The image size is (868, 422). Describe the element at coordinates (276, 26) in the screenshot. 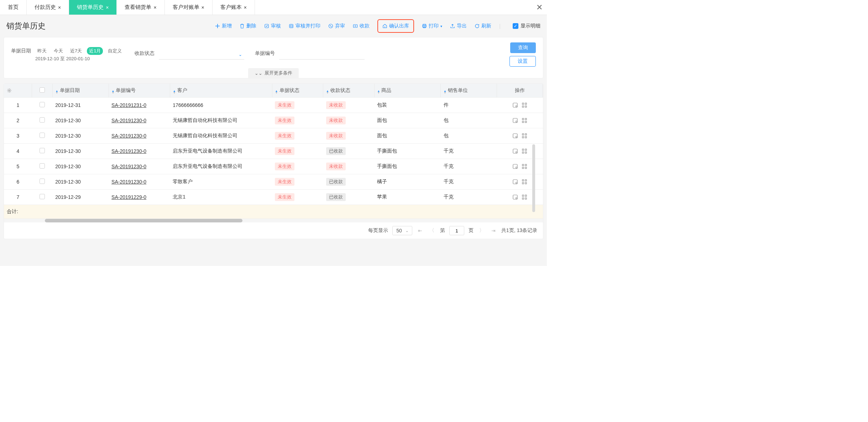

I see `toolbar-label: 审核` at that location.